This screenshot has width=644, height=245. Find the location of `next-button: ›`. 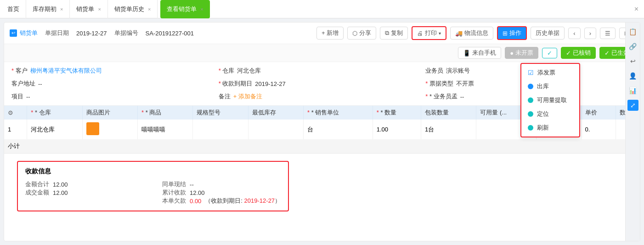

next-button: › is located at coordinates (590, 33).